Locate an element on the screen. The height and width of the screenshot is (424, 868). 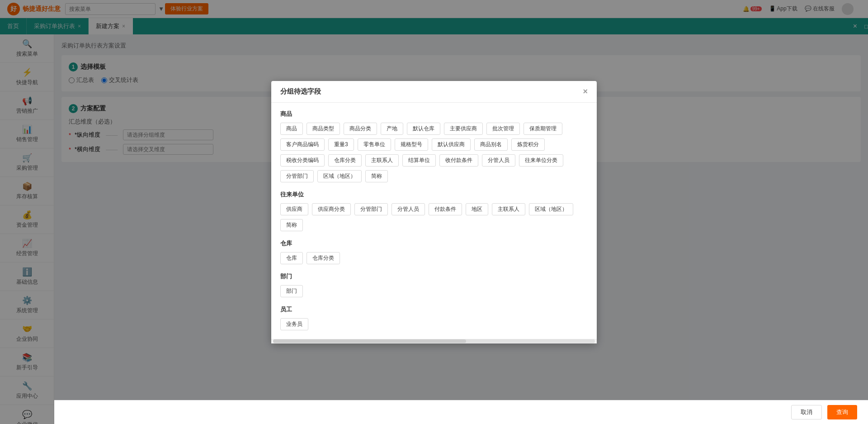
modal-close-btn: × is located at coordinates (585, 91).